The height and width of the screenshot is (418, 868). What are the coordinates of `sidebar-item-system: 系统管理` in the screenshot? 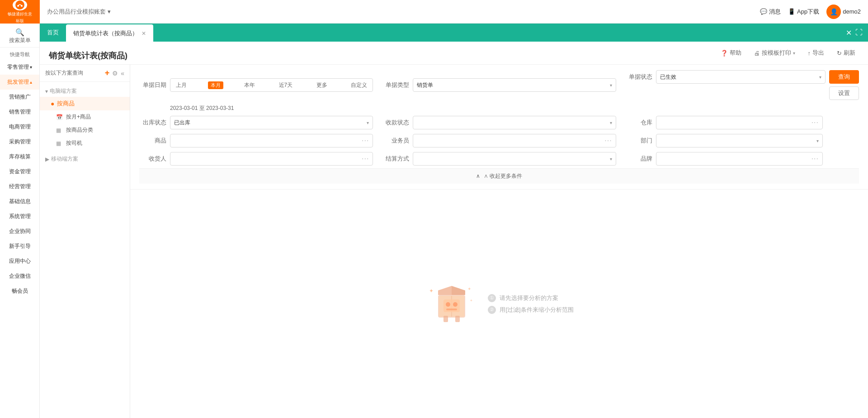 It's located at (20, 216).